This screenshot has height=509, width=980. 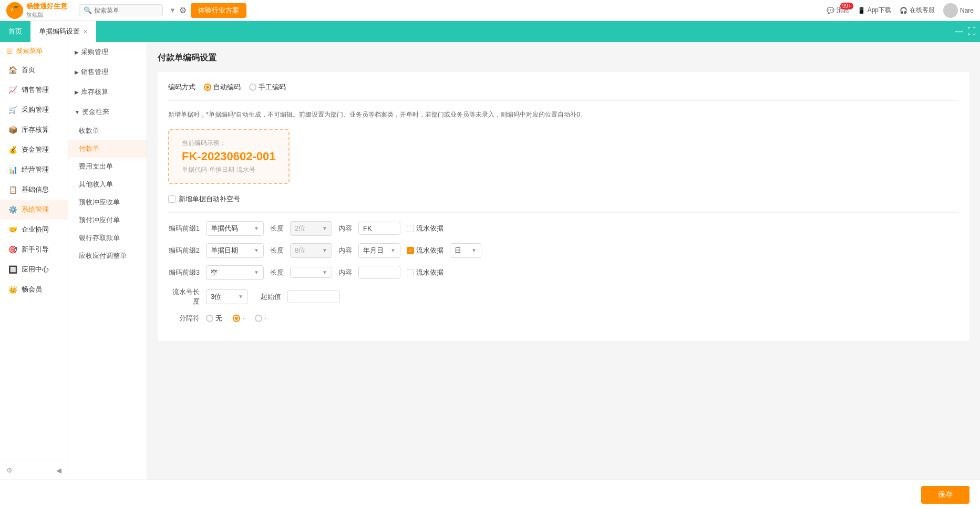 I want to click on settings-footer-icon: ⚙, so click(x=9, y=471).